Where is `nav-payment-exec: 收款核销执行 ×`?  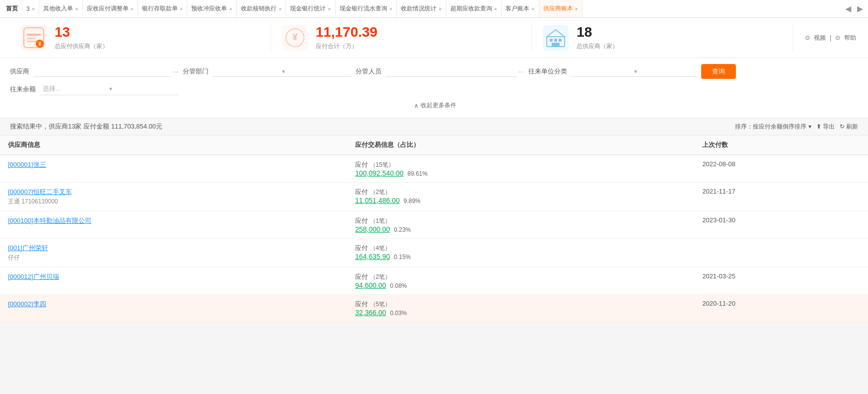
nav-payment-exec: 收款核销执行 × is located at coordinates (261, 9).